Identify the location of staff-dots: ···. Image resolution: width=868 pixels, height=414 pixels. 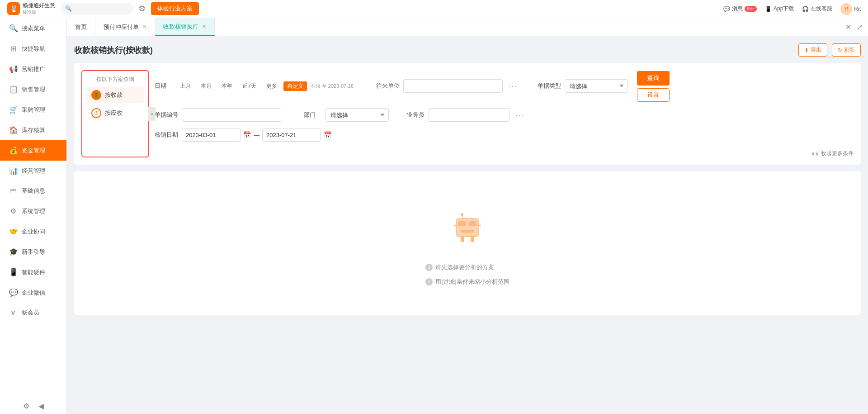
(520, 115).